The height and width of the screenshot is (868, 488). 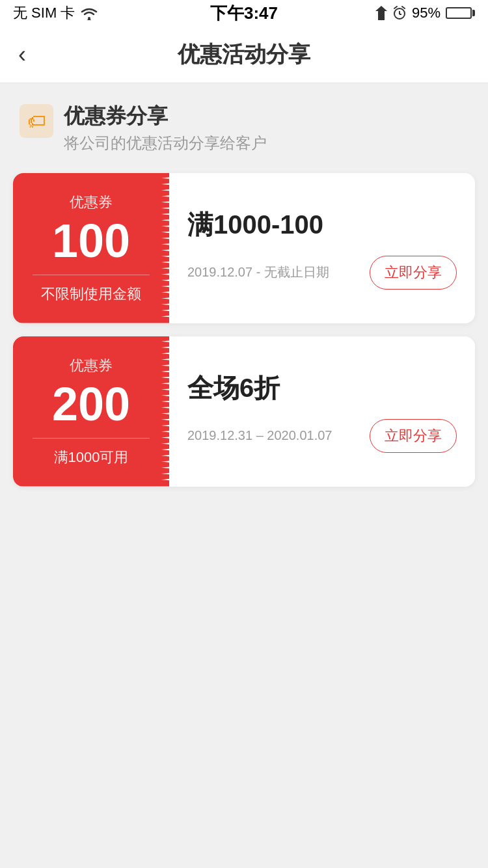 What do you see at coordinates (413, 273) in the screenshot?
I see `share-button-1: 立即分享` at bounding box center [413, 273].